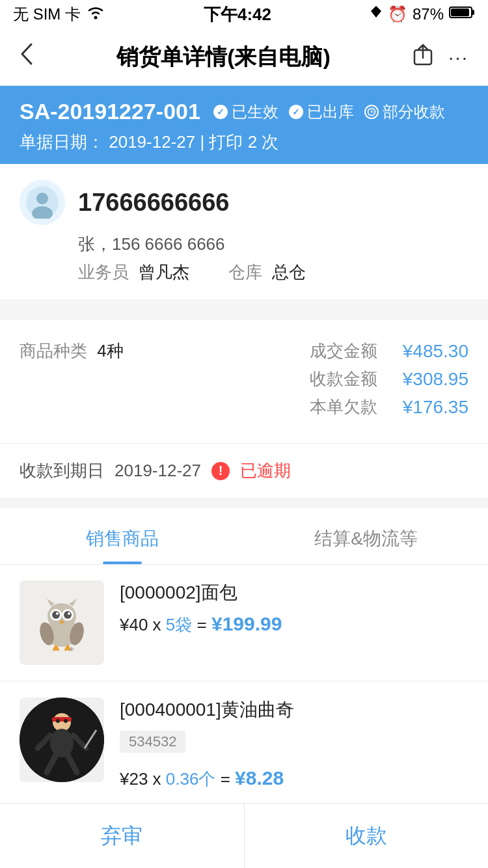 The height and width of the screenshot is (868, 488). Describe the element at coordinates (47, 14) in the screenshot. I see `sim-status: 无 SIM 卡` at that location.